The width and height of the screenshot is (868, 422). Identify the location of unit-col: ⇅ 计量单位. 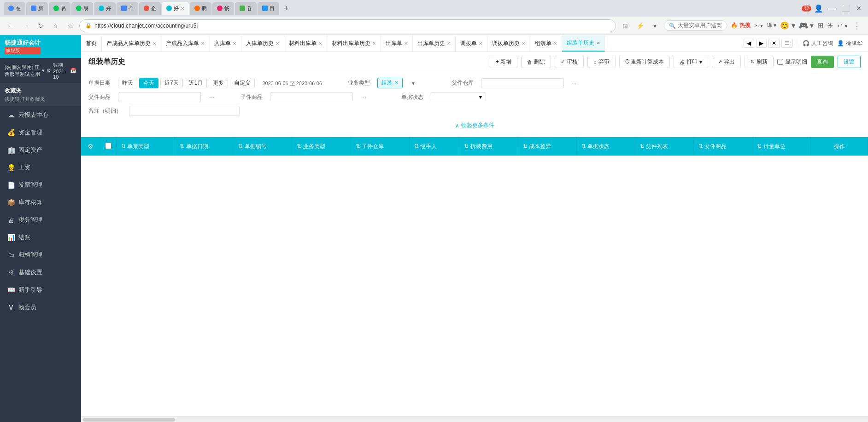
(781, 146).